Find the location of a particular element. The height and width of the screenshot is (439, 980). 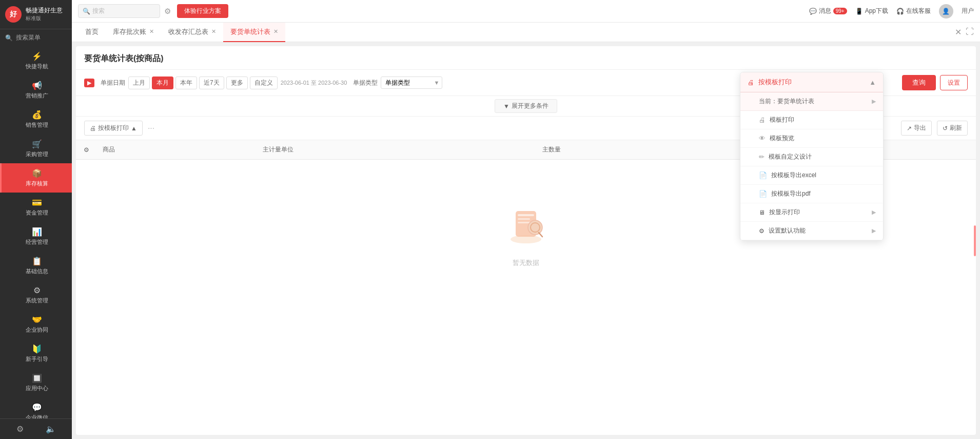

print-dropdown: 🖨 按模板打印 ▲ 当前：要货单统计表 ▶ 🖨 模板打印 👁 模板预览 is located at coordinates (812, 156).